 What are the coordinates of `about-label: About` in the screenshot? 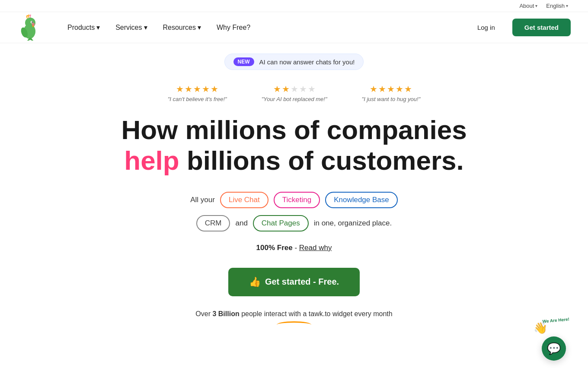 It's located at (527, 6).